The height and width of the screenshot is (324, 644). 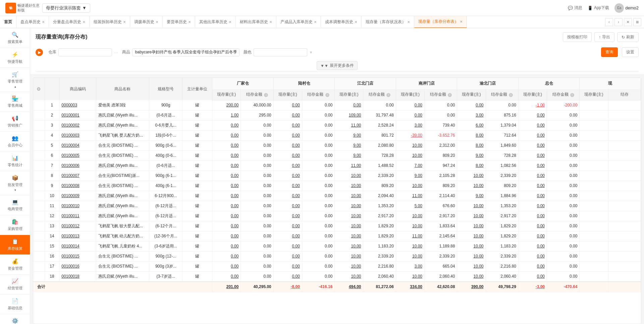 What do you see at coordinates (577, 37) in the screenshot?
I see `print-button: 按模板打印` at bounding box center [577, 37].